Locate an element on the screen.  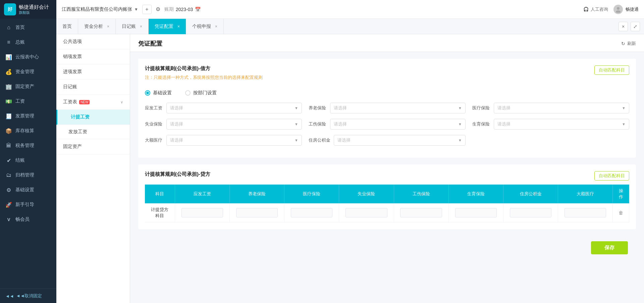
sidebar-item-label: 云报表中心 is located at coordinates (27, 57).